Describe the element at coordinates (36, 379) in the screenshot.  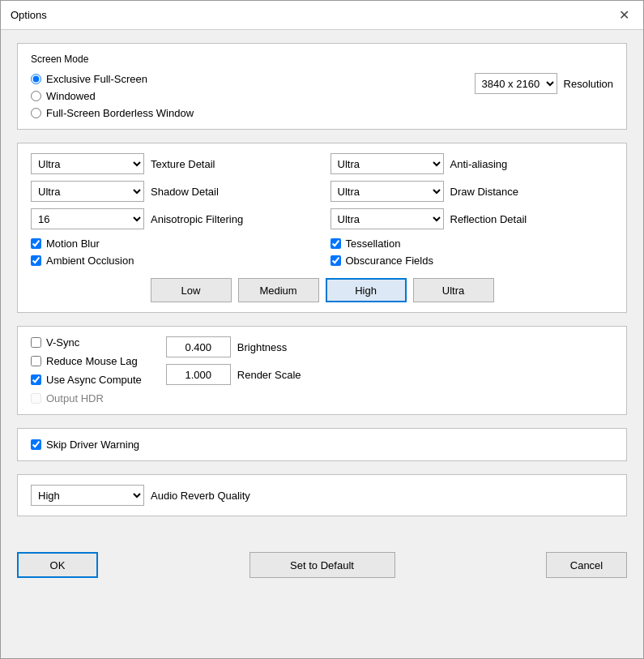
I see `use-async-compute-checkbox` at that location.